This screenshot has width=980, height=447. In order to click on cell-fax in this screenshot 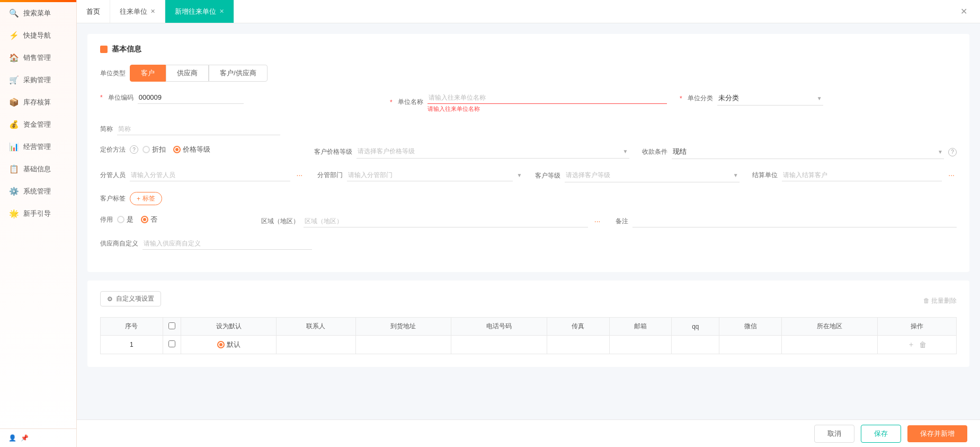, I will do `click(578, 345)`.